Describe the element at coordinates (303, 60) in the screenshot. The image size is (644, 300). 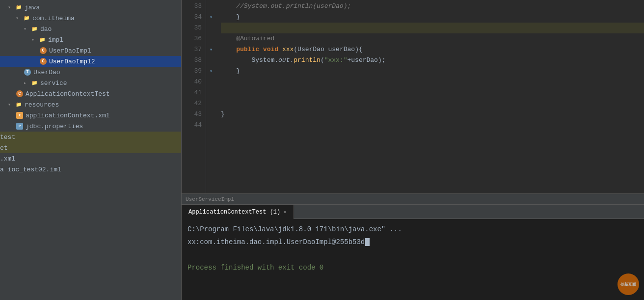
I see `code-text: System.out.println("xxx:"+userDao);` at that location.